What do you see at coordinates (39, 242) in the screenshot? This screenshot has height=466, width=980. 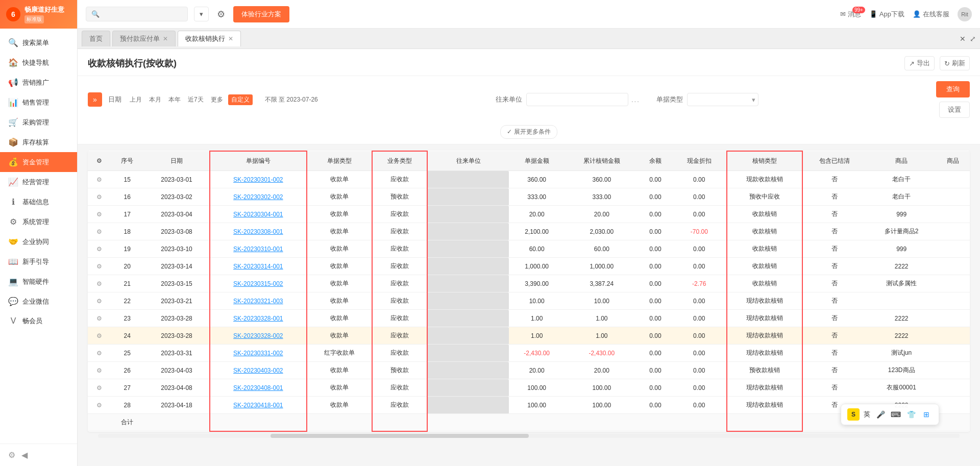 I see `sidebar-item-10: 🤝企业协同` at bounding box center [39, 242].